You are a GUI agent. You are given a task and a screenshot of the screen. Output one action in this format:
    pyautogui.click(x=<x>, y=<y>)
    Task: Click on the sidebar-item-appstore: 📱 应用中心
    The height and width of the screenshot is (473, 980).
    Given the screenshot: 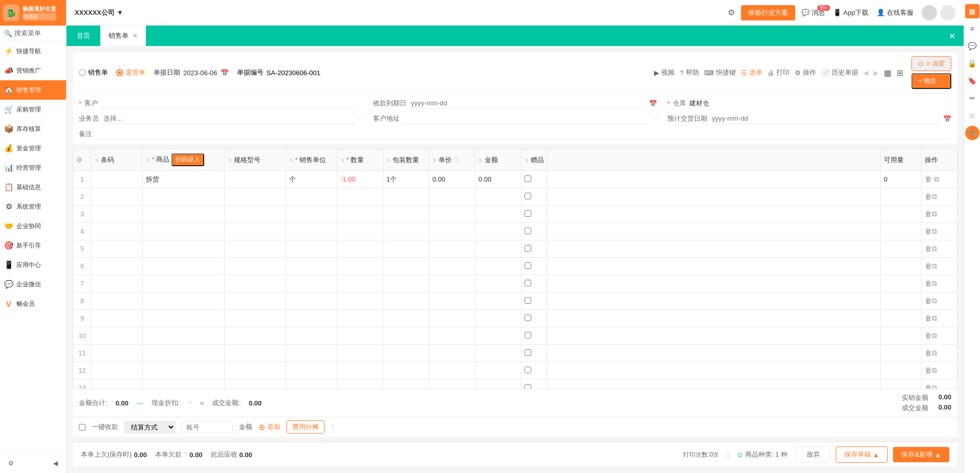 What is the action you would take?
    pyautogui.click(x=33, y=265)
    